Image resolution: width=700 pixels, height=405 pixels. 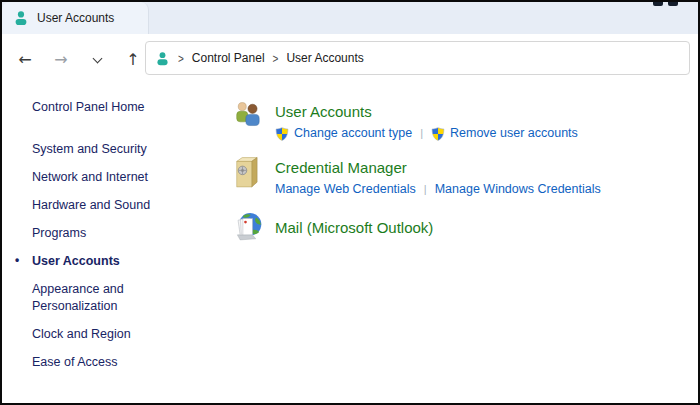 What do you see at coordinates (133, 59) in the screenshot?
I see `up-icon: ↑` at bounding box center [133, 59].